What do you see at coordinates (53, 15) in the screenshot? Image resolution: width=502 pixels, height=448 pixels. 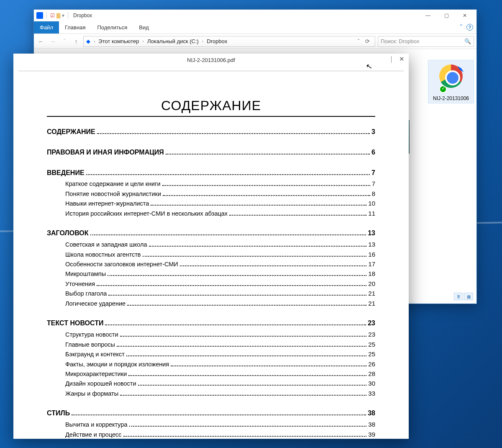 I see `qat-check-icon: ☑` at bounding box center [53, 15].